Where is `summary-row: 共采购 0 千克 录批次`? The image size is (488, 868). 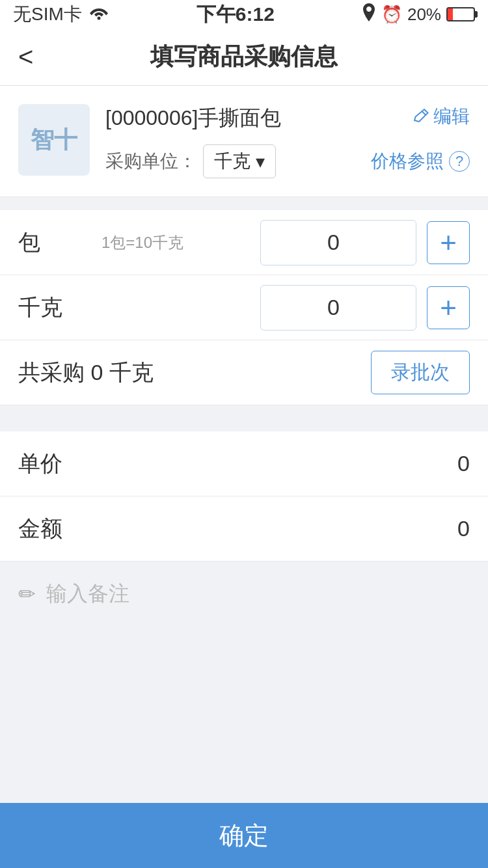 summary-row: 共采购 0 千克 录批次 is located at coordinates (244, 373).